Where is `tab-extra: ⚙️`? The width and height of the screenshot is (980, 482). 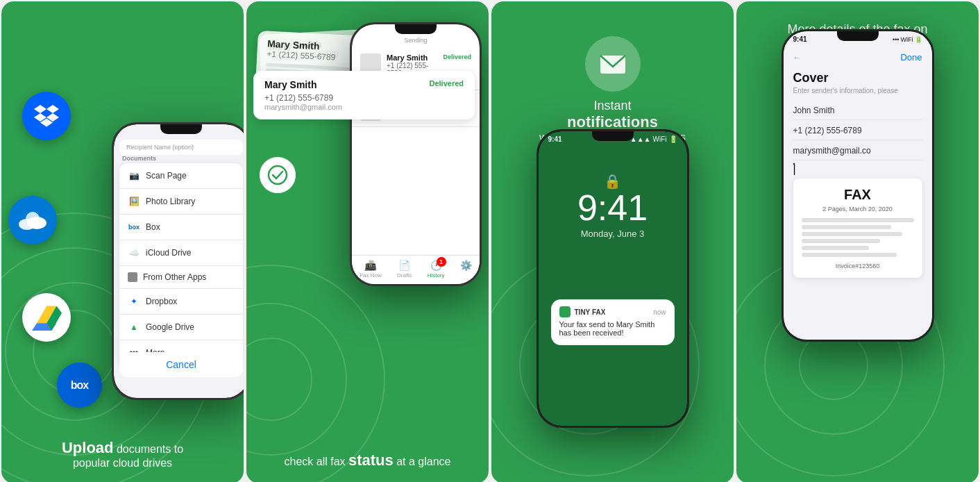
tab-extra: ⚙️ is located at coordinates (466, 269).